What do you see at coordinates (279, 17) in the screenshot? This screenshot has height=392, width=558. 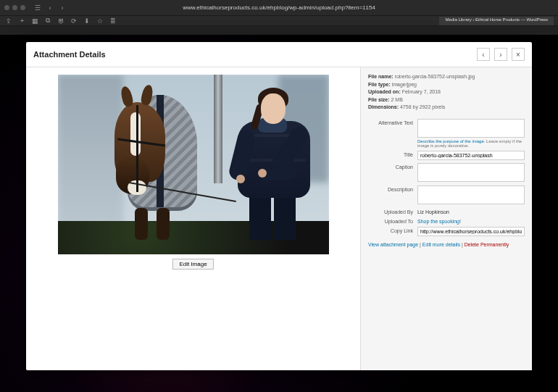 I see `browser-chrome: ☰ ‹ › www.ethicalhorseproducts.co.uk/ehp…` at bounding box center [279, 17].